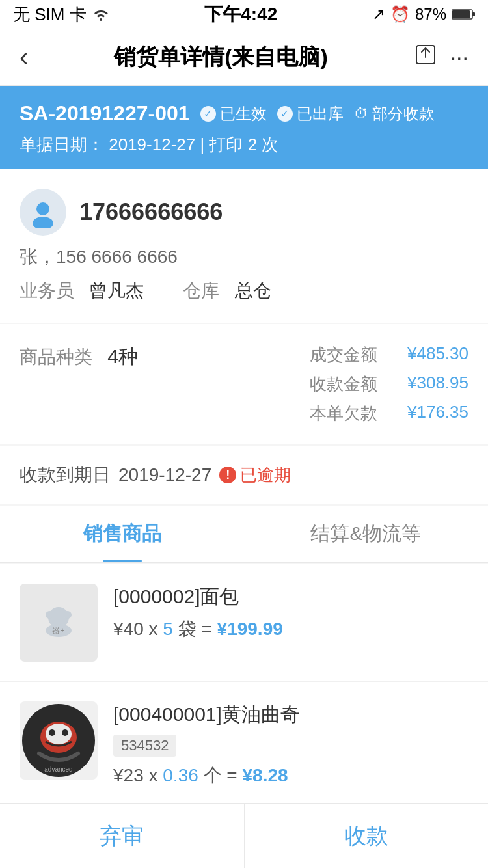 This screenshot has height=868, width=488. I want to click on customer-meta: 业务员 曾凡杰 仓库 总仓, so click(244, 291).